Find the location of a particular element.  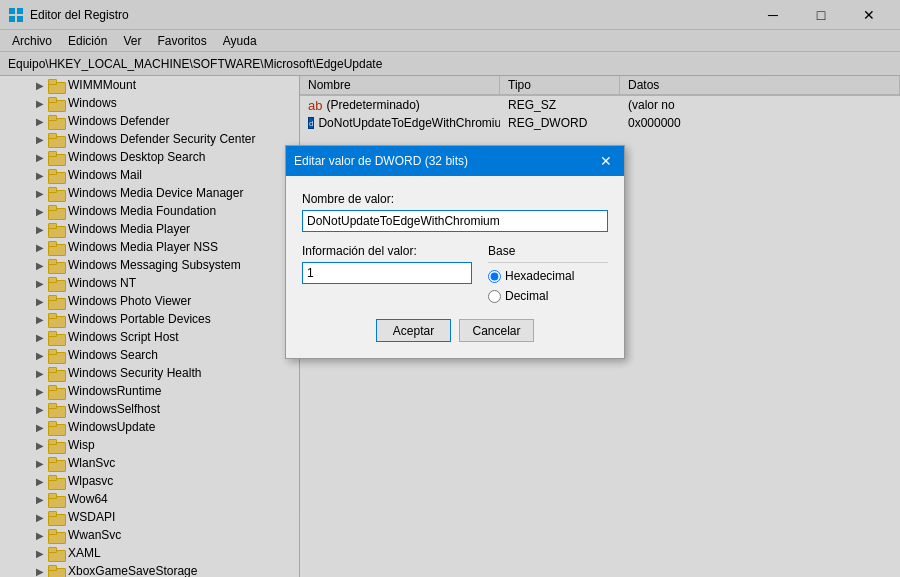

dialog-titlebar: Editar valor de DWORD (32 bits) ✕ is located at coordinates (455, 161).